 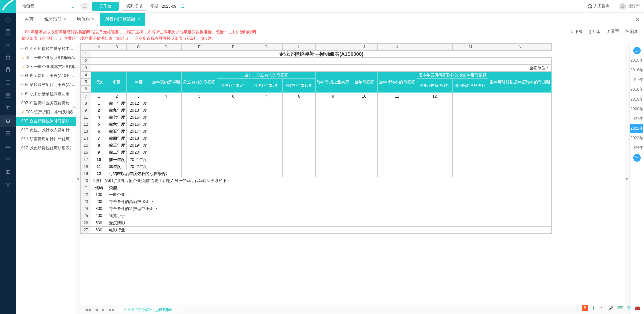 What do you see at coordinates (8, 121) in the screenshot?
I see `nav-tax-icon` at bounding box center [8, 121].